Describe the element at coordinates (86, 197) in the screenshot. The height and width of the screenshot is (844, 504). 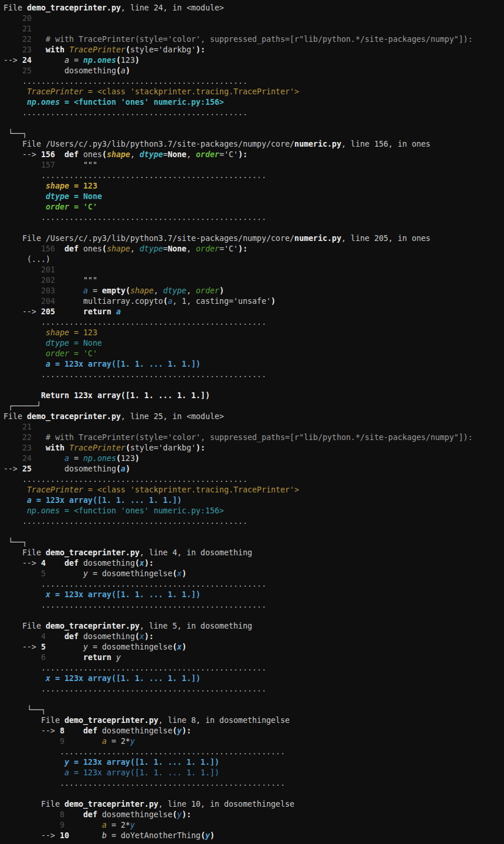
I see `text-segment: = None` at that location.